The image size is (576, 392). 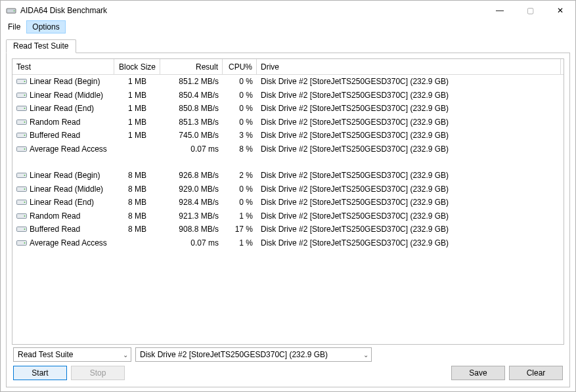 I want to click on titlebar: AIDA64 Disk Benchmark — ▢ ✕, so click(x=288, y=11).